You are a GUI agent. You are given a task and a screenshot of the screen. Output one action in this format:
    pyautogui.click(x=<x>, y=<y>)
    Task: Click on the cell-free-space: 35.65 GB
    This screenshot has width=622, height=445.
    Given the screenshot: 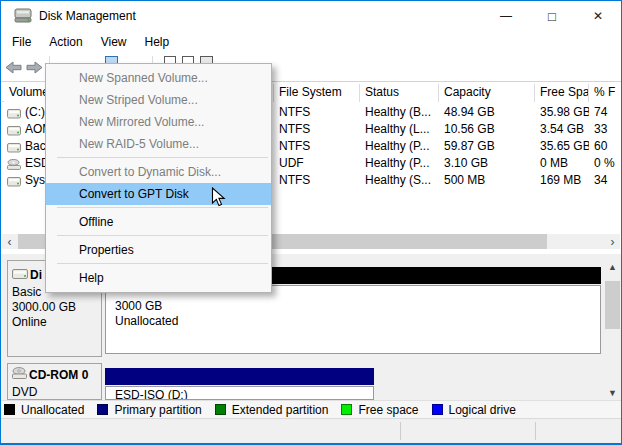 What is the action you would take?
    pyautogui.click(x=562, y=146)
    